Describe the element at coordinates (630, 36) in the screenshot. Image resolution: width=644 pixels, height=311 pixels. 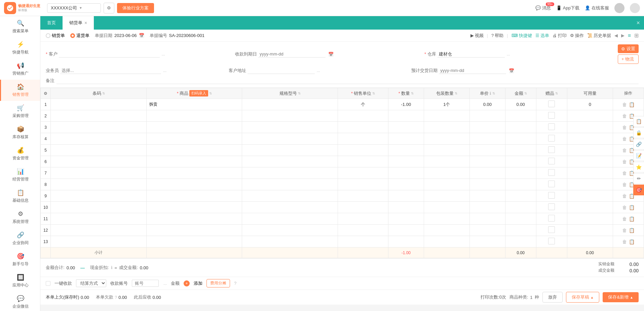
I see `list-view-icon: ≡` at that location.